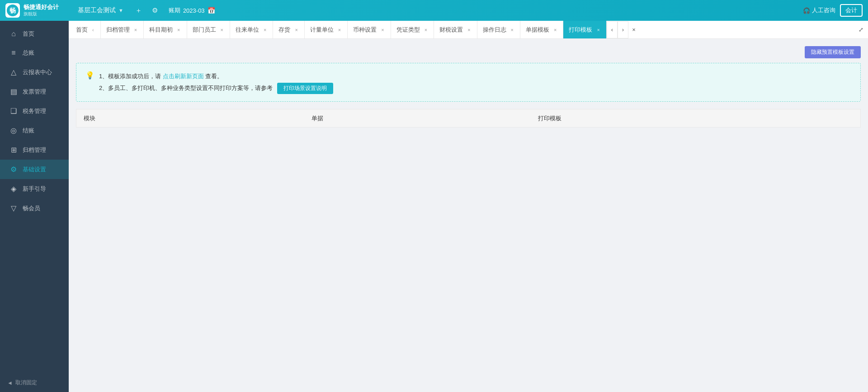  Describe the element at coordinates (819, 10) in the screenshot. I see `customer-service-button: 🎧 人工咨询` at that location.